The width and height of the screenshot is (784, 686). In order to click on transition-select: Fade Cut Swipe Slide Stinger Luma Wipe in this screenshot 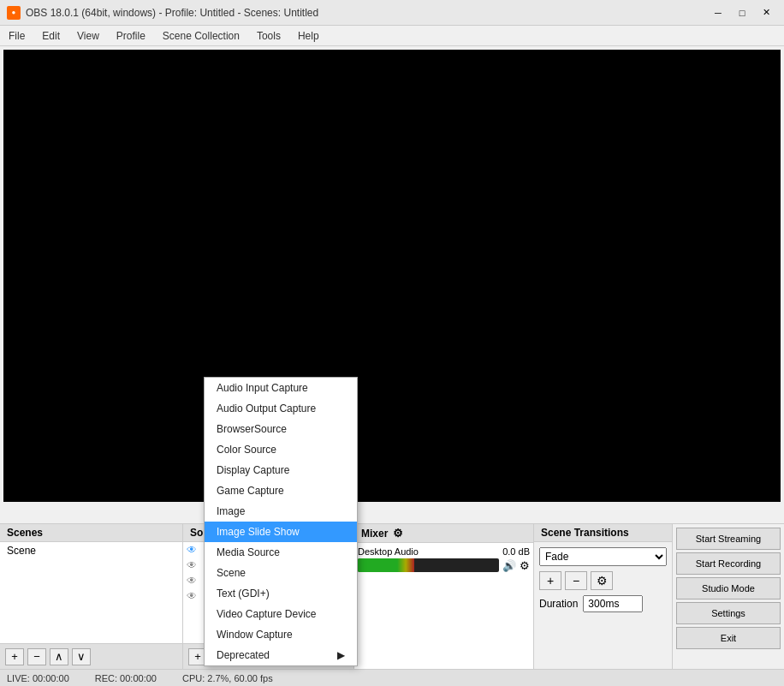, I will do `click(603, 557)`.